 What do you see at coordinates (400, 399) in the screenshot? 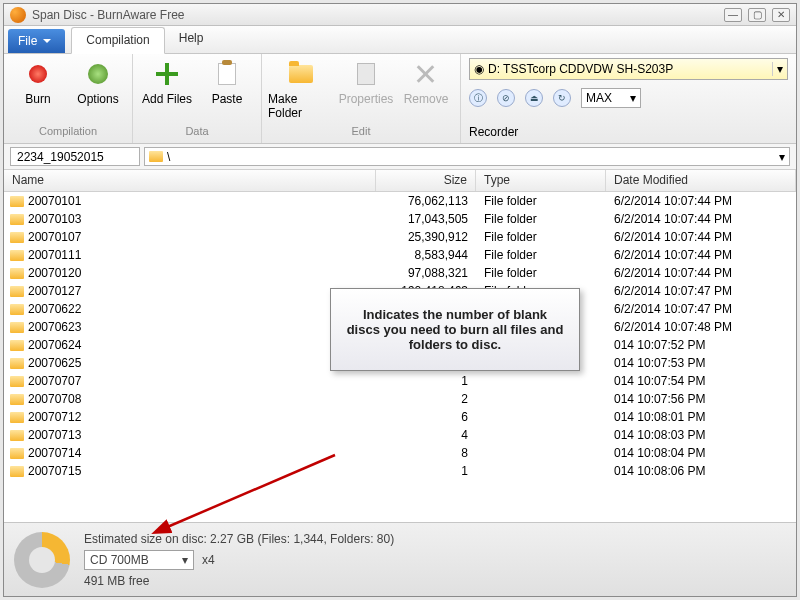
I see `table-row: 200707082014 10:07:56 PM` at bounding box center [400, 399].